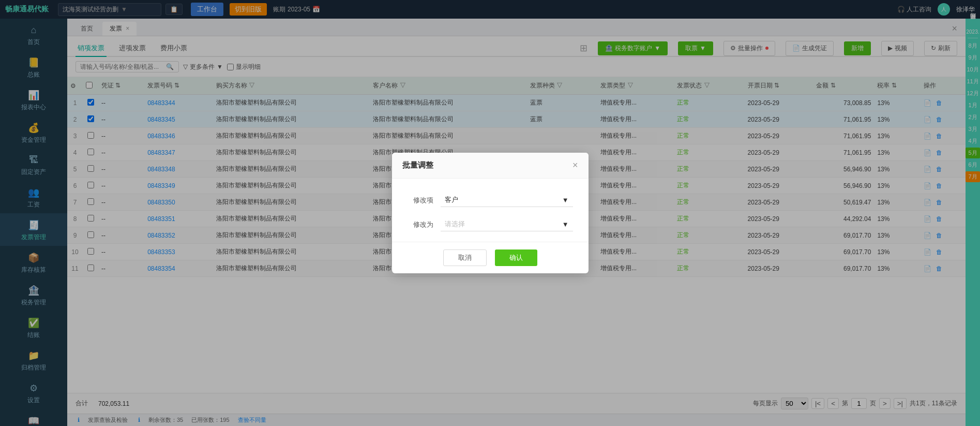 This screenshot has width=980, height=426. What do you see at coordinates (420, 200) in the screenshot?
I see `modify-item-label: 修改项` at bounding box center [420, 200].